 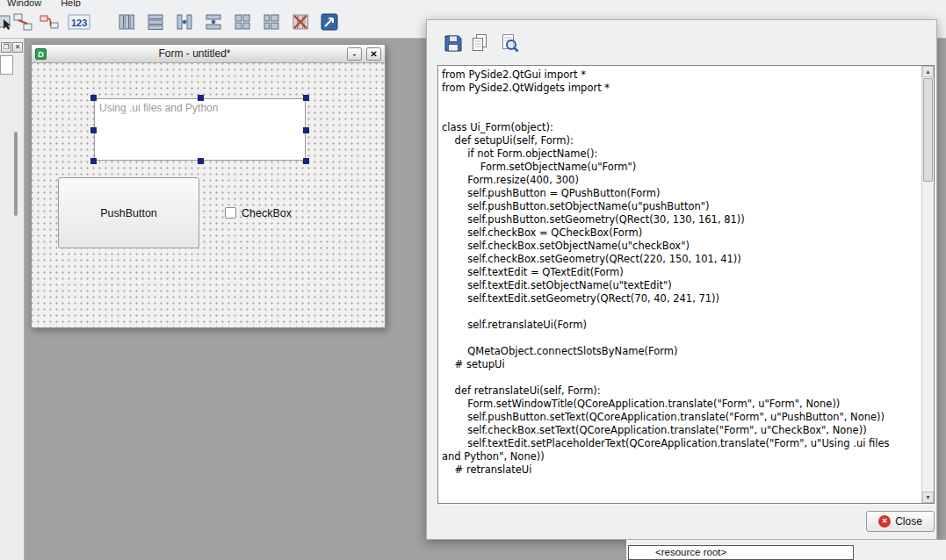 I want to click on textedit-widget: Using .ui files and Python, so click(x=200, y=130).